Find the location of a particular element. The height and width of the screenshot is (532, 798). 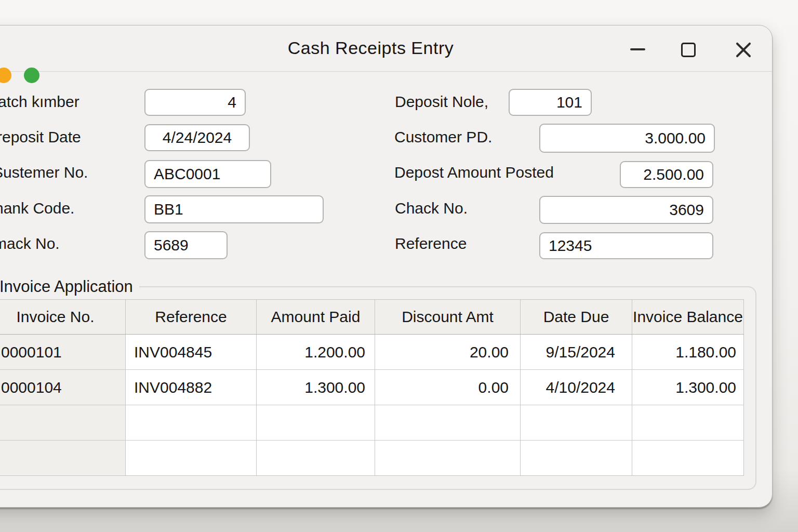

deposit-date-field is located at coordinates (197, 138).